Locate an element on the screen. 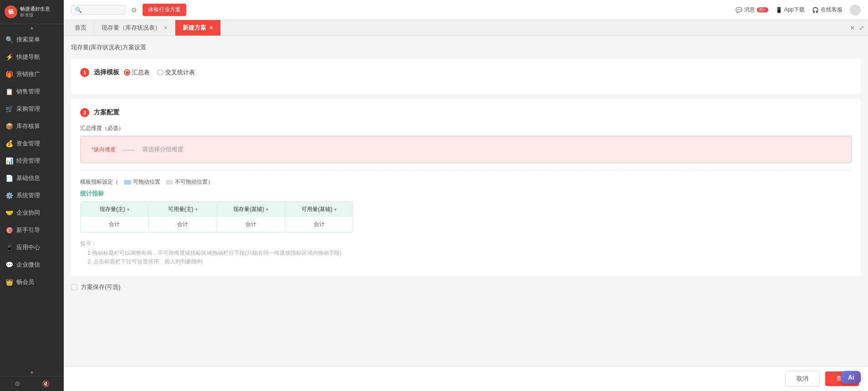 Image resolution: width=868 pixels, height=391 pixels. inventory-icon: 📦 is located at coordinates (9, 126).